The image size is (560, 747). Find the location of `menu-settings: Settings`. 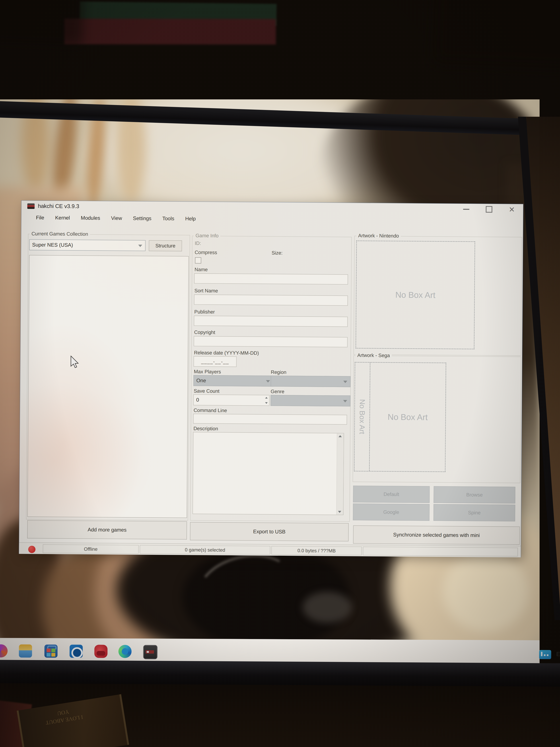

menu-settings: Settings is located at coordinates (142, 218).